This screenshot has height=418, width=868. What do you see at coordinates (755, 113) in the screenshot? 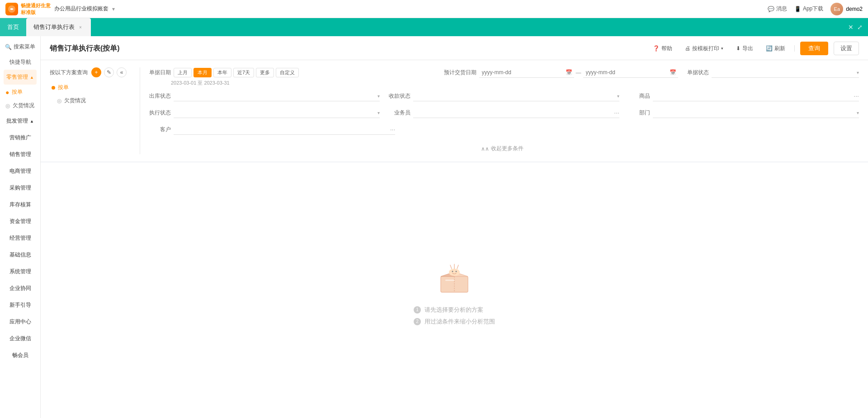
I see `dept-input` at bounding box center [755, 113].